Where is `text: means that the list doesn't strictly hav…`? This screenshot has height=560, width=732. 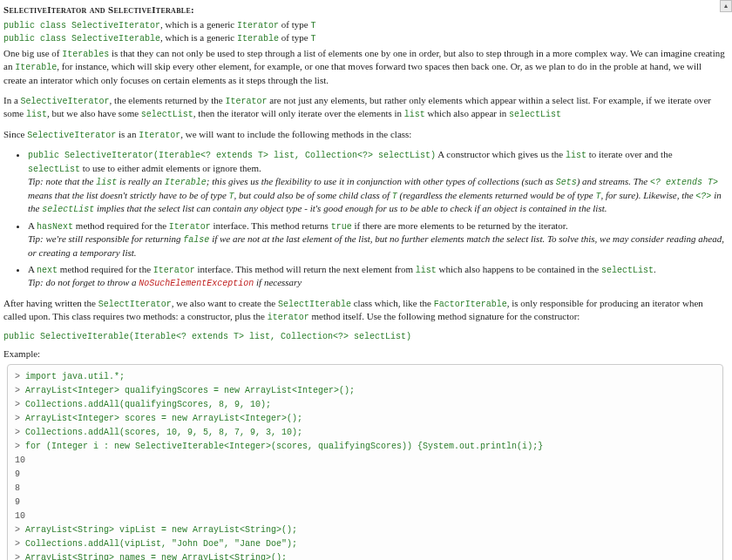 text: means that the list doesn't strictly hav… is located at coordinates (129, 195).